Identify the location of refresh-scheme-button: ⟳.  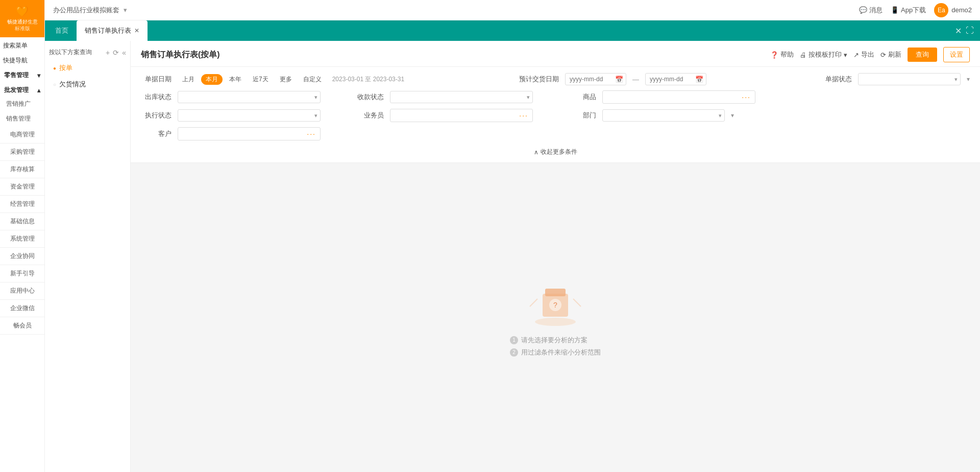
(116, 53).